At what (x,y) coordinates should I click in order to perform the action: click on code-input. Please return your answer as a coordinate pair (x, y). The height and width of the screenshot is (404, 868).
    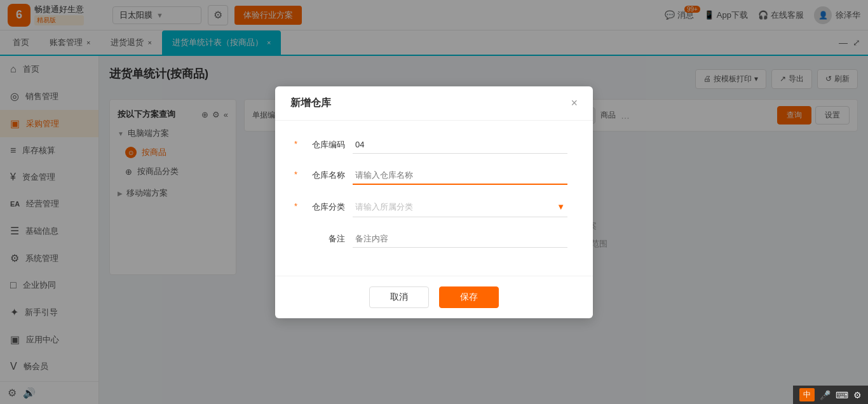
    Looking at the image, I should click on (460, 145).